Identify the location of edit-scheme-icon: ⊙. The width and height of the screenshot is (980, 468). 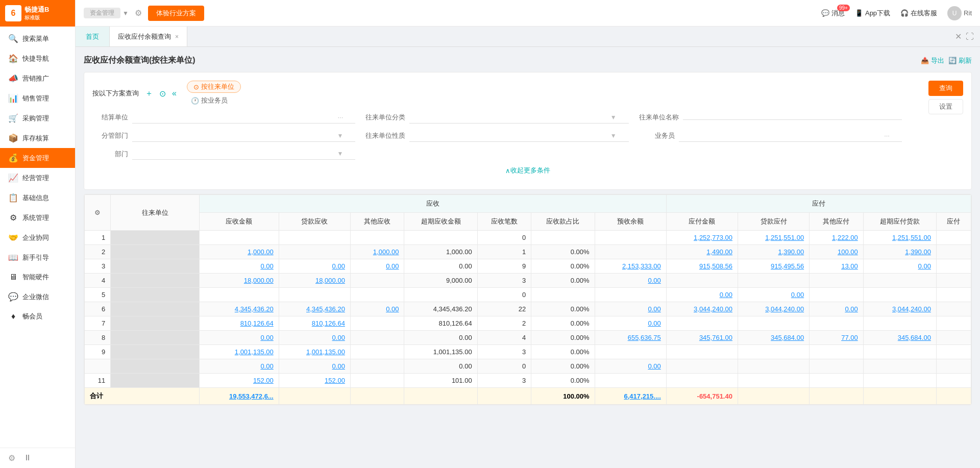
(162, 94).